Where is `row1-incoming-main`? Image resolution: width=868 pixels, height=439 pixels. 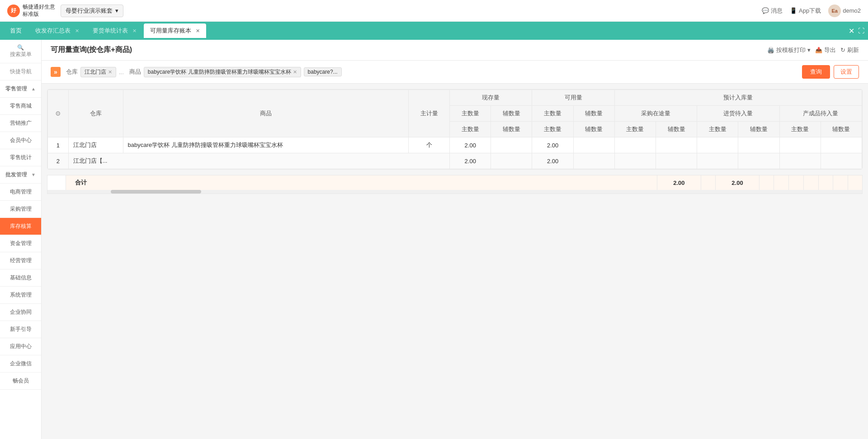 row1-incoming-main is located at coordinates (718, 146).